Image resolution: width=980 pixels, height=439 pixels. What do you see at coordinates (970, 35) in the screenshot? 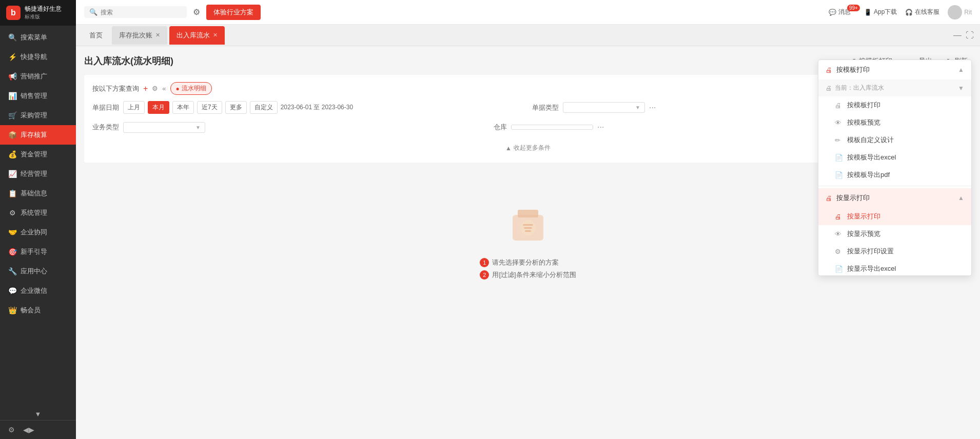
I see `tab-maximize-icon: ⛶` at bounding box center [970, 35].